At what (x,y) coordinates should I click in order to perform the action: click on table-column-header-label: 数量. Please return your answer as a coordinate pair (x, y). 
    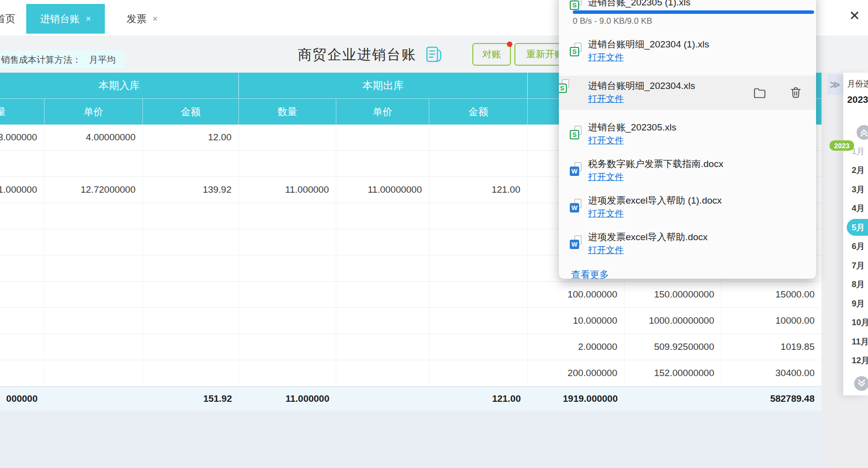
    Looking at the image, I should click on (287, 112).